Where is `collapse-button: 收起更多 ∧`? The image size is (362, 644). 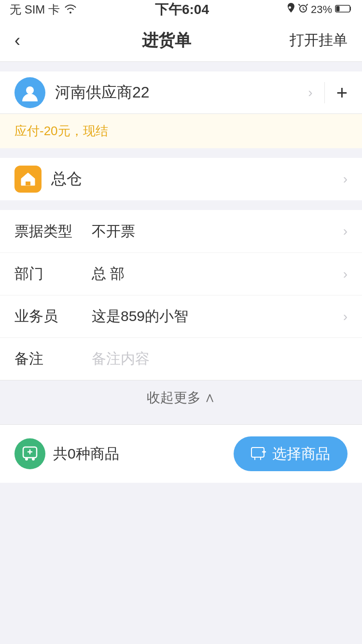 collapse-button: 收起更多 ∧ is located at coordinates (181, 397).